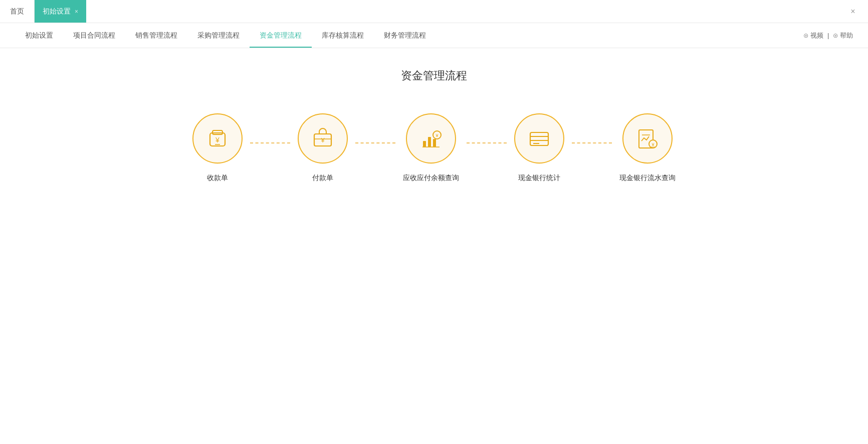  I want to click on window-close-button: ×, so click(853, 12).